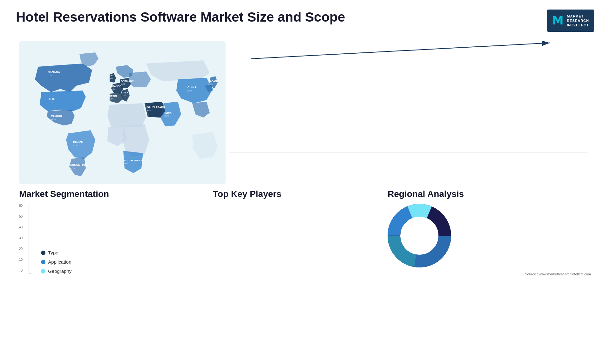 This screenshot has width=610, height=364. What do you see at coordinates (578, 25) in the screenshot?
I see `logo-line3: INTELLECT` at bounding box center [578, 25].